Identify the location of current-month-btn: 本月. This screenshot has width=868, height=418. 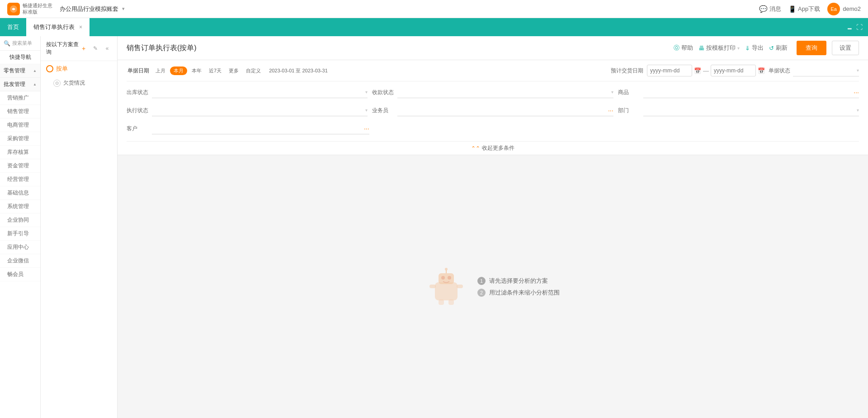
(179, 71).